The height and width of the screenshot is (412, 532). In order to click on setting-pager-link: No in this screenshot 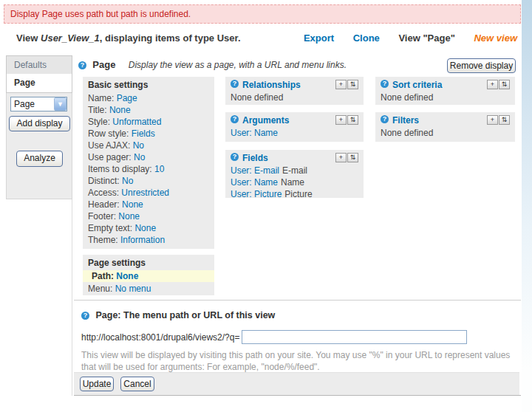, I will do `click(139, 157)`.